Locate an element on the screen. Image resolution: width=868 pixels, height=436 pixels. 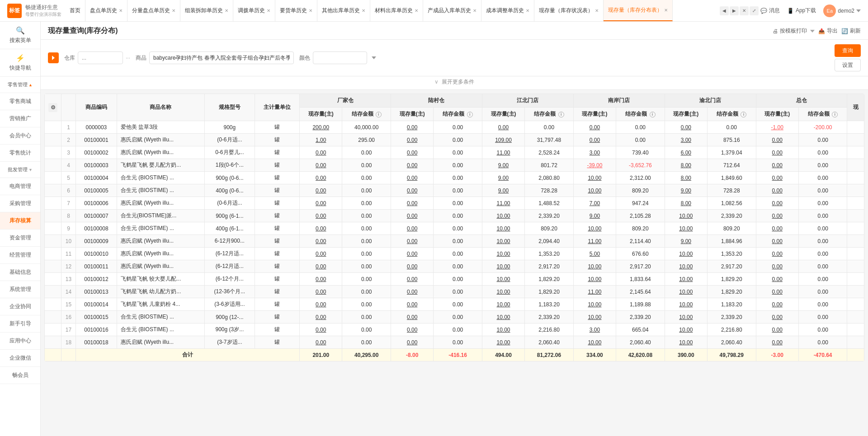
tab-transfer-history: 调拨单历史 ✕ is located at coordinates (254, 11).